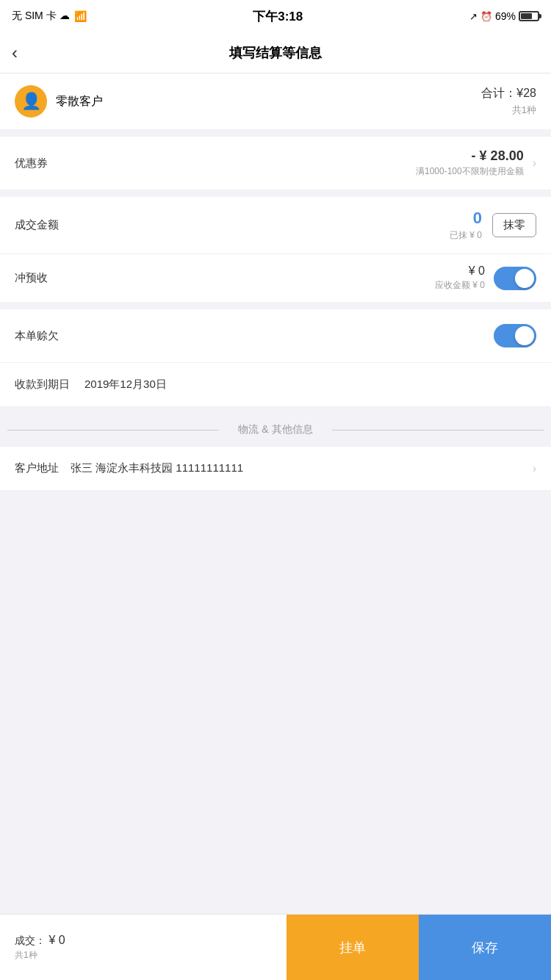 This screenshot has height=980, width=551. What do you see at coordinates (59, 101) in the screenshot?
I see `customer-left: 👤 零散客户` at bounding box center [59, 101].